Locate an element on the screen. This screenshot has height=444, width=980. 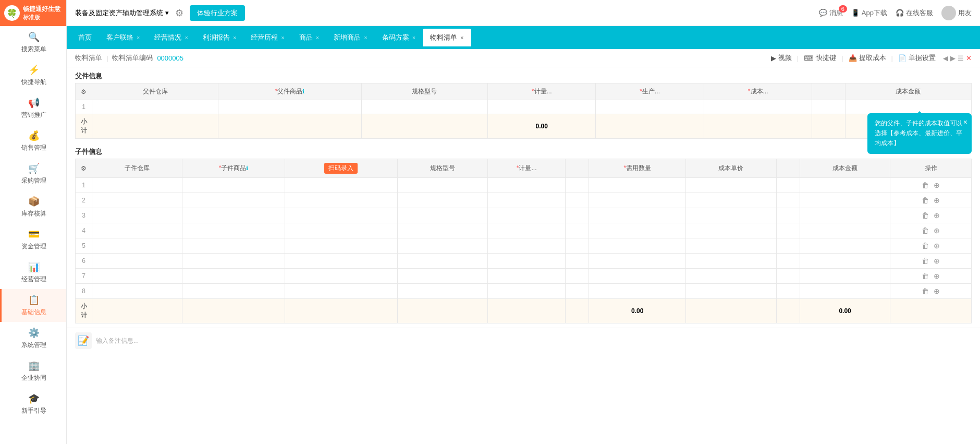
table-row: 3 🗑 ⊕ is located at coordinates (523, 216).